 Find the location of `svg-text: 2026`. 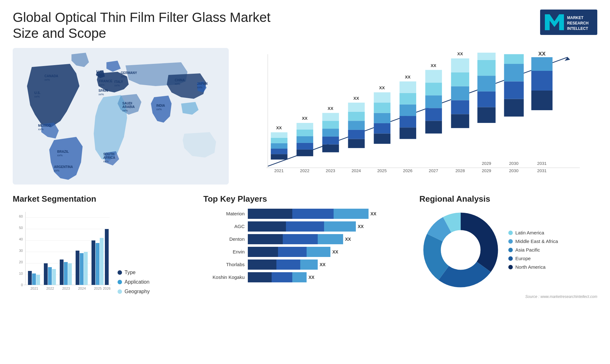

svg-text: 2026 is located at coordinates (408, 171).